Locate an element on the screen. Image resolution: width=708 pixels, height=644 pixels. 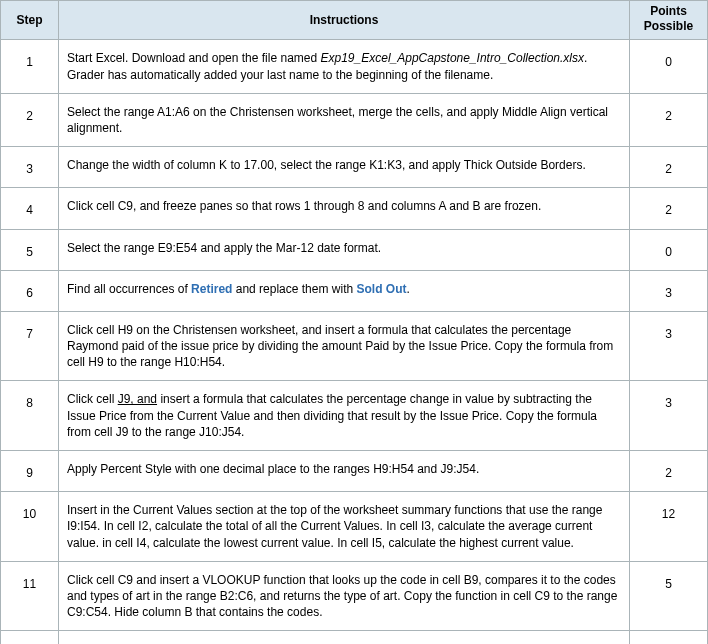
instruction-cell: Start Excel. Download and open the file … is located at coordinates (344, 66).